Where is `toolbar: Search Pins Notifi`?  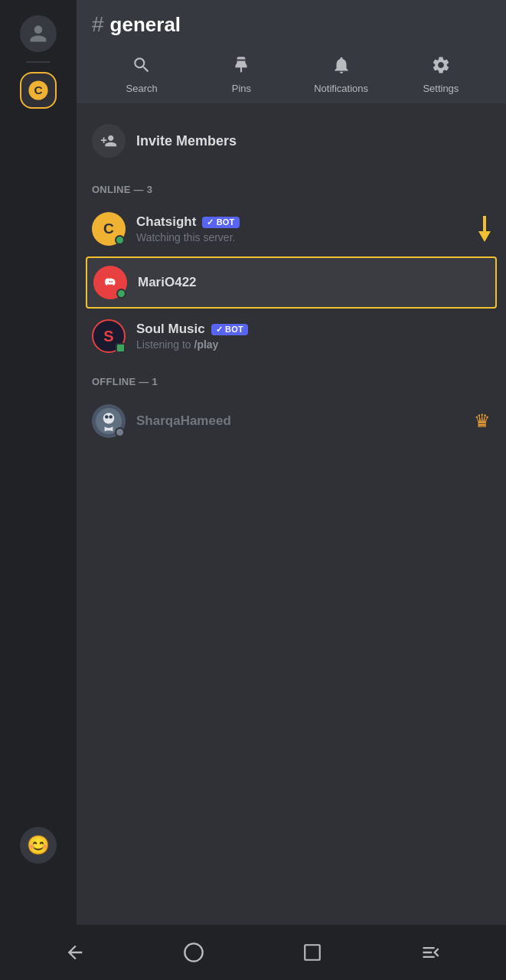 toolbar: Search Pins Notifi is located at coordinates (291, 77).